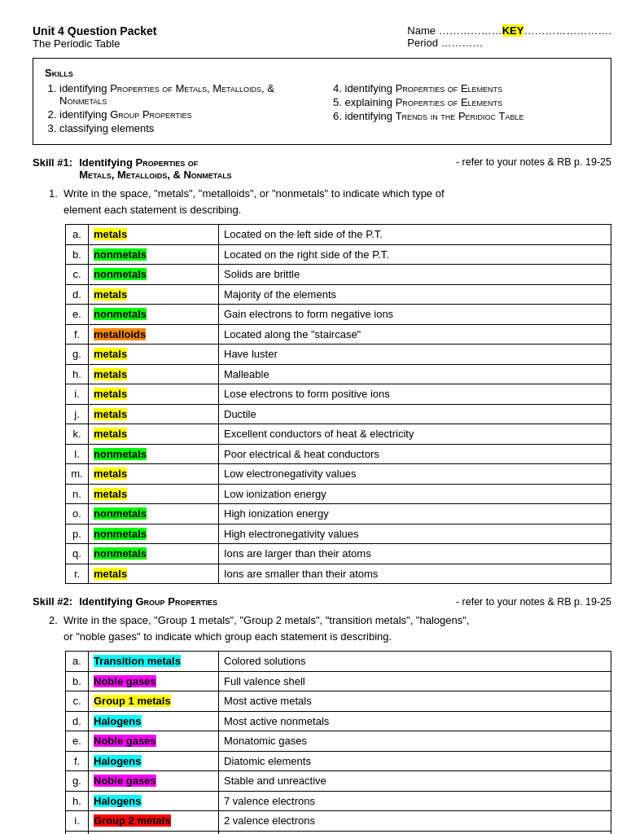 This screenshot has height=834, width=644. What do you see at coordinates (415, 375) in the screenshot?
I see `row-desc: Malleable` at bounding box center [415, 375].